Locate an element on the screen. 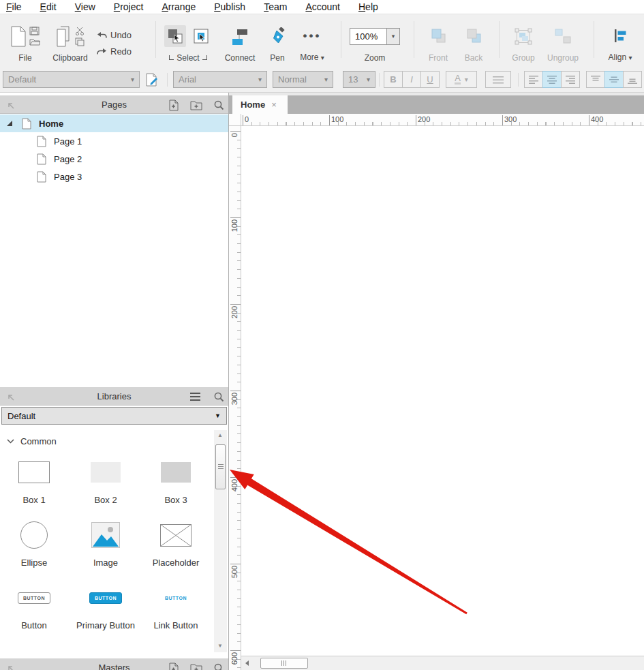 The image size is (644, 670). bring-front-button: Front is located at coordinates (438, 41).